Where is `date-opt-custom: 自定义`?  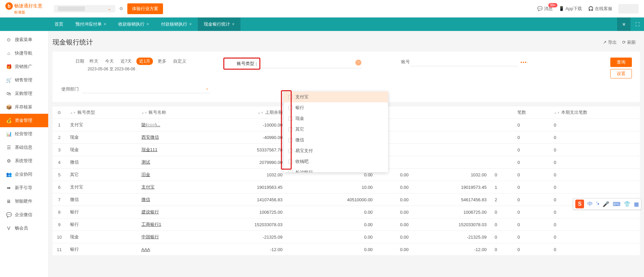 date-opt-custom: 自定义 is located at coordinates (180, 61).